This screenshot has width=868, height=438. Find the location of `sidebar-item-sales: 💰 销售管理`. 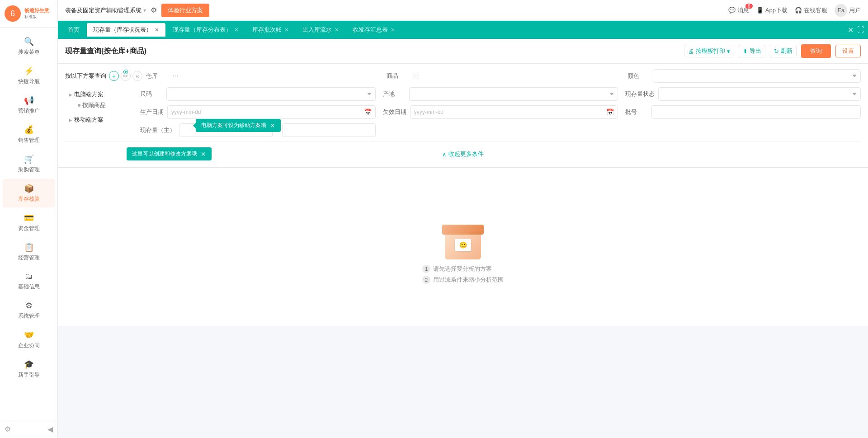

sidebar-item-sales: 💰 销售管理 is located at coordinates (29, 135).